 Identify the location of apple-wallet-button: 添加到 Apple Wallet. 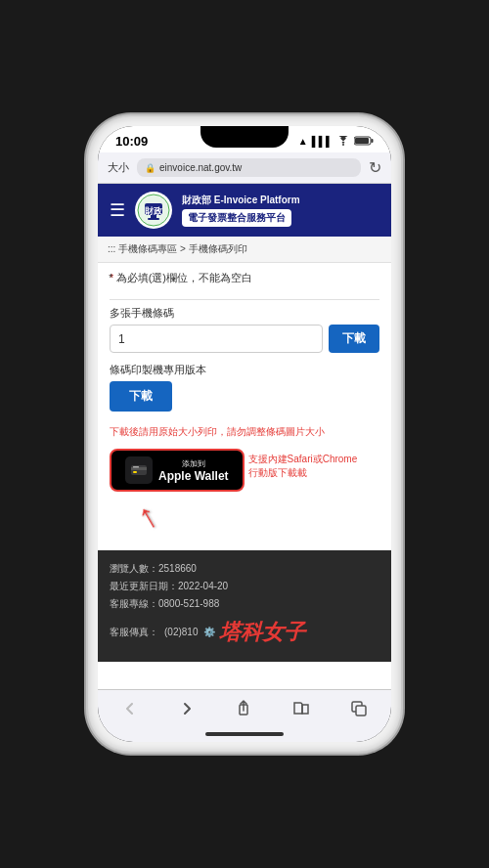
(177, 470).